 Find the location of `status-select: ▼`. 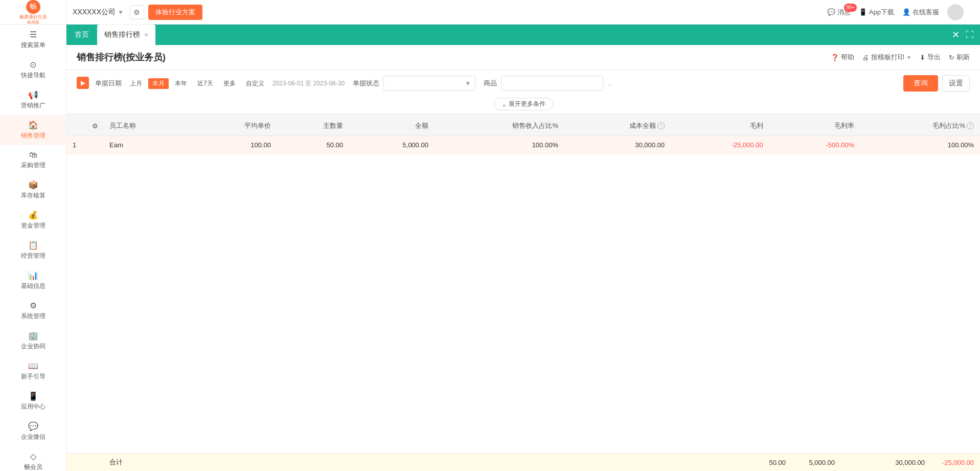

status-select: ▼ is located at coordinates (429, 83).